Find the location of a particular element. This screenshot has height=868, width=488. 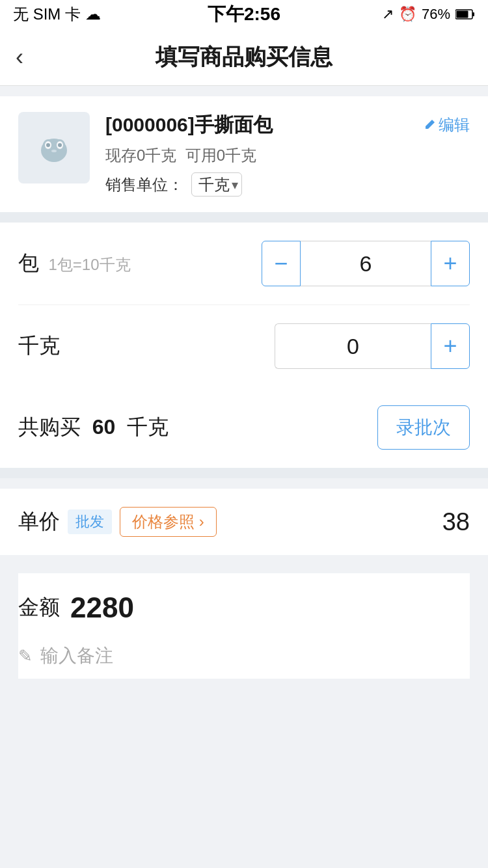

alarm-icon: ⏰ is located at coordinates (407, 14).